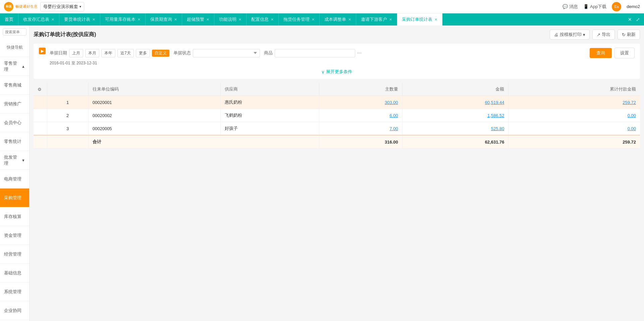 This screenshot has height=321, width=644. I want to click on tab-peizhi: 配置信息 ✕, so click(263, 19).